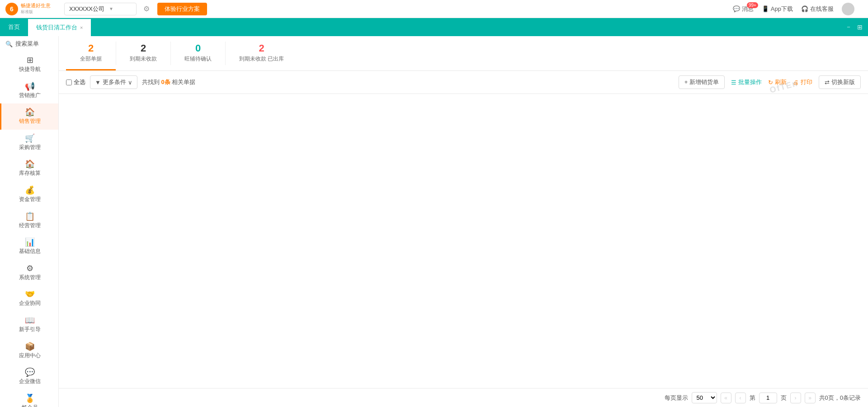  Describe the element at coordinates (30, 164) in the screenshot. I see `inventory-icon: 🏠` at that location.